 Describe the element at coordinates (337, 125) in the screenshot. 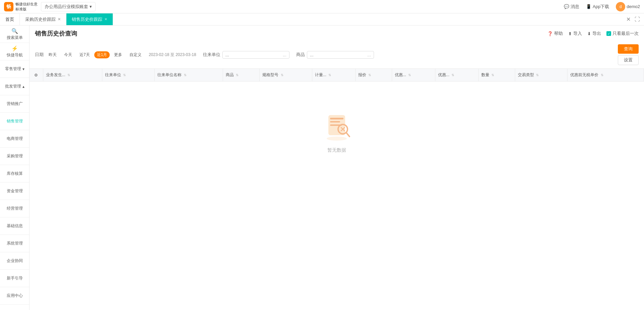

I see `empty-svg` at that location.